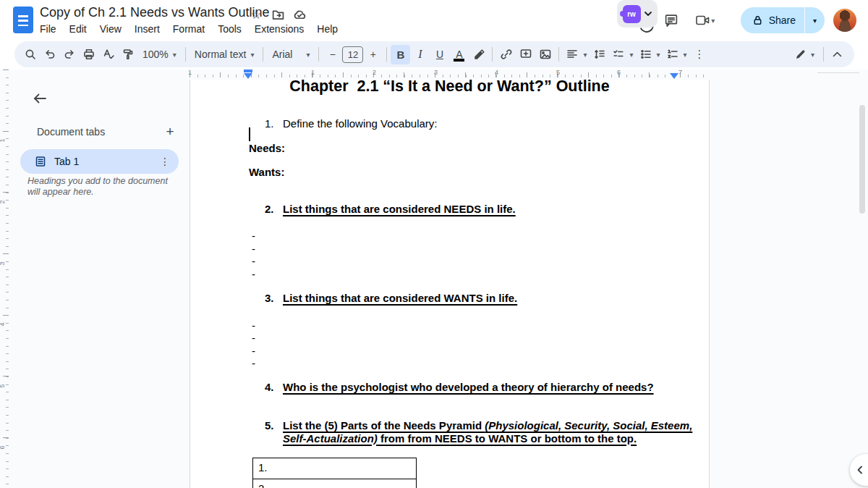  What do you see at coordinates (127, 55) in the screenshot?
I see `paint-format-icon` at bounding box center [127, 55].